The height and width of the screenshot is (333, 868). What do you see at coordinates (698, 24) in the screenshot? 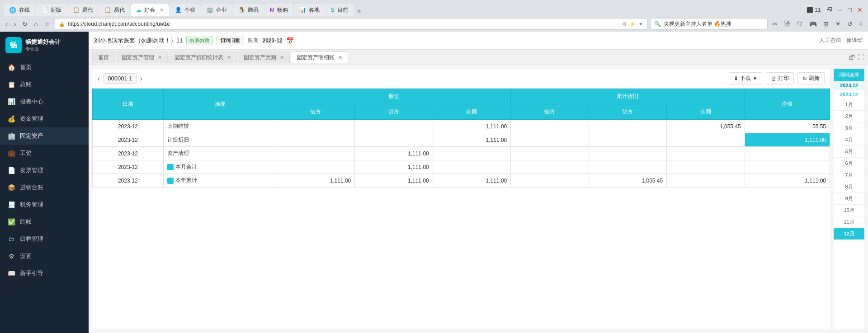
I see `search-text: 央视更新主持人名单 🔥热搜` at bounding box center [698, 24].